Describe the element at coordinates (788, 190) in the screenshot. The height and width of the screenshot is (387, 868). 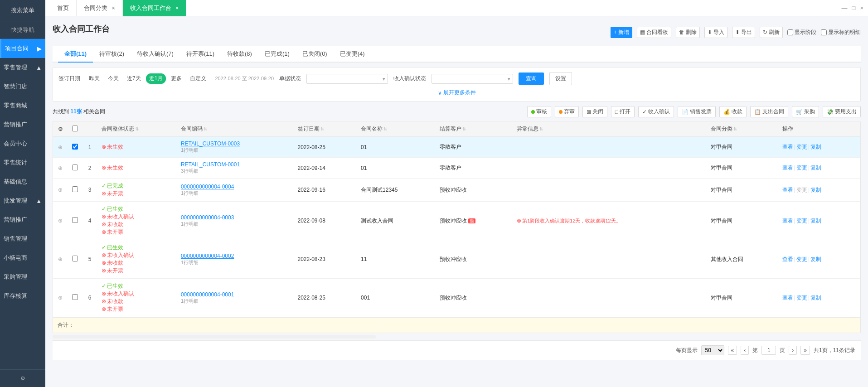
I see `op-查看-btn-2: 查看` at that location.